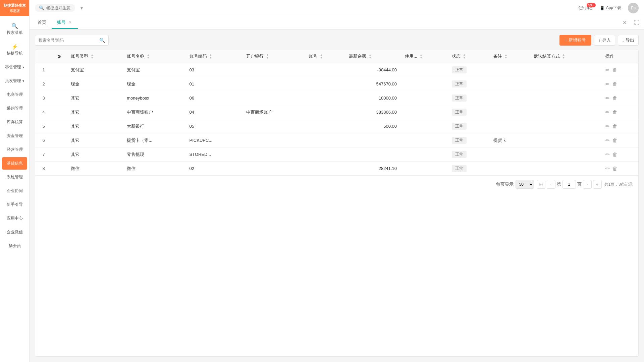 The width and height of the screenshot is (644, 362). Describe the element at coordinates (15, 164) in the screenshot. I see `sidebar-item-basic: 基础信息` at that location.